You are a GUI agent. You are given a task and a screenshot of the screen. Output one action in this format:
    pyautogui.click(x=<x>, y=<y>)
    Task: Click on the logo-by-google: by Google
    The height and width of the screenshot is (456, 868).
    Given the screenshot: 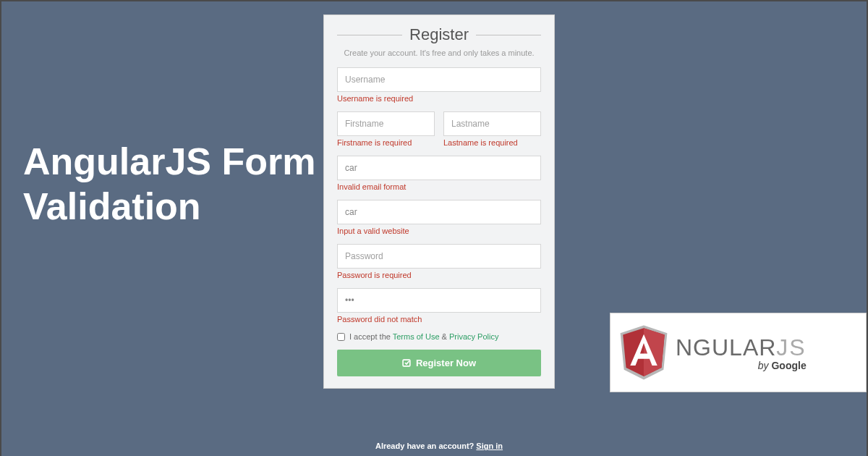 What is the action you would take?
    pyautogui.click(x=783, y=366)
    